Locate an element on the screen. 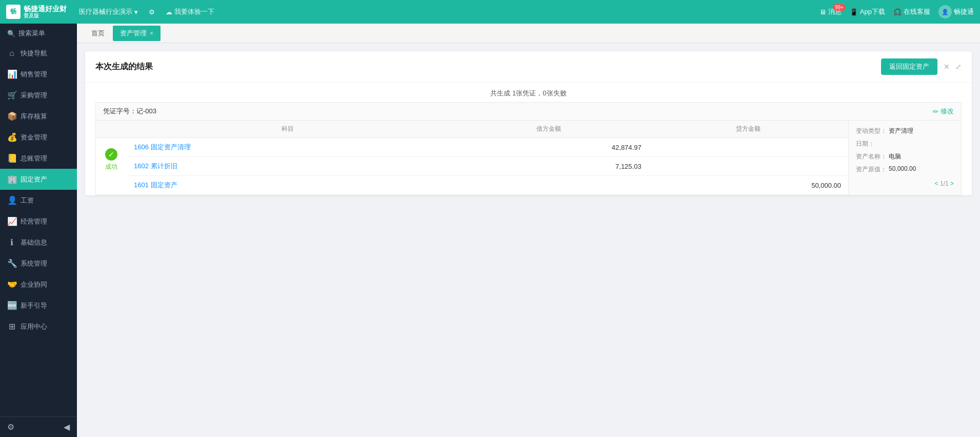 Image resolution: width=980 pixels, height=437 pixels. sidebar-label-app-center: 应用中心 is located at coordinates (34, 327).